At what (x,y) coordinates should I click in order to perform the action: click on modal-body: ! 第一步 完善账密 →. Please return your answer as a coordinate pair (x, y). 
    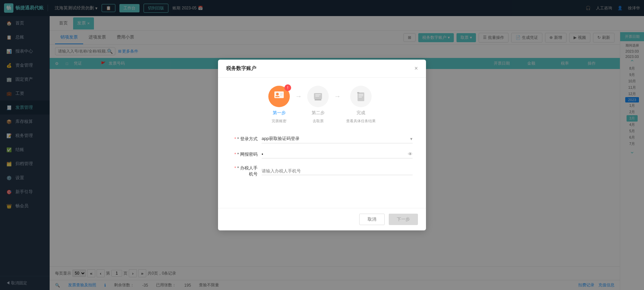
    Looking at the image, I should click on (322, 143).